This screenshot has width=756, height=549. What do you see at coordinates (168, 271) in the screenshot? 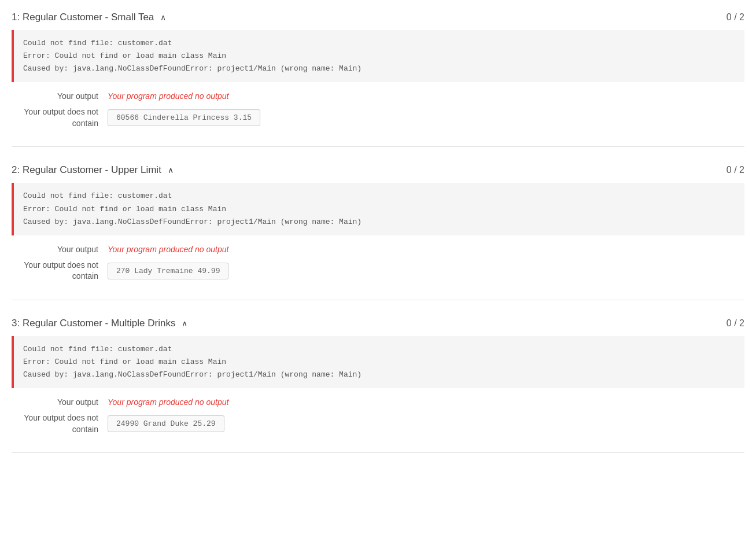
I see `does-not-contain-value-2: 270 Lady Tremaine 49.99` at bounding box center [168, 271].